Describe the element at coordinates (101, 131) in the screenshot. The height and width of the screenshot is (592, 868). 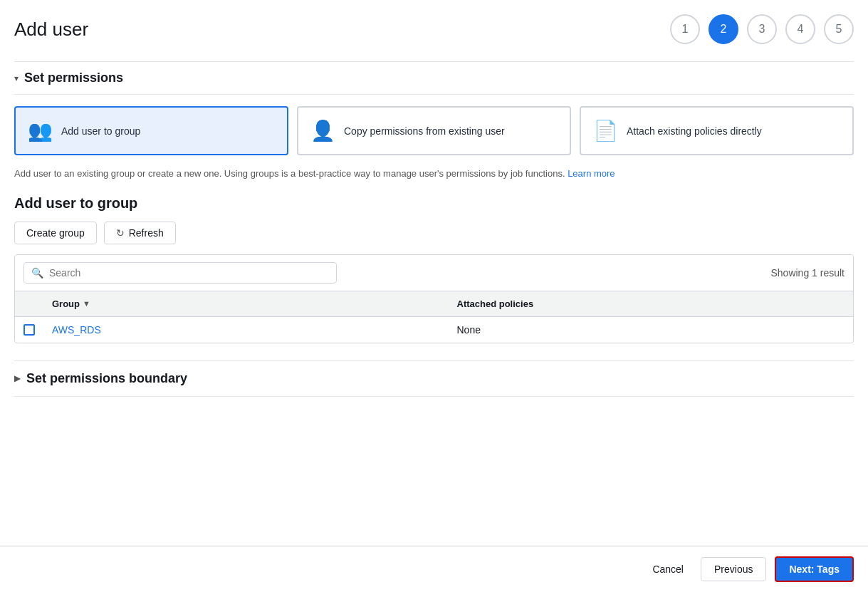
I see `add-to-group-label: Add user to group` at that location.